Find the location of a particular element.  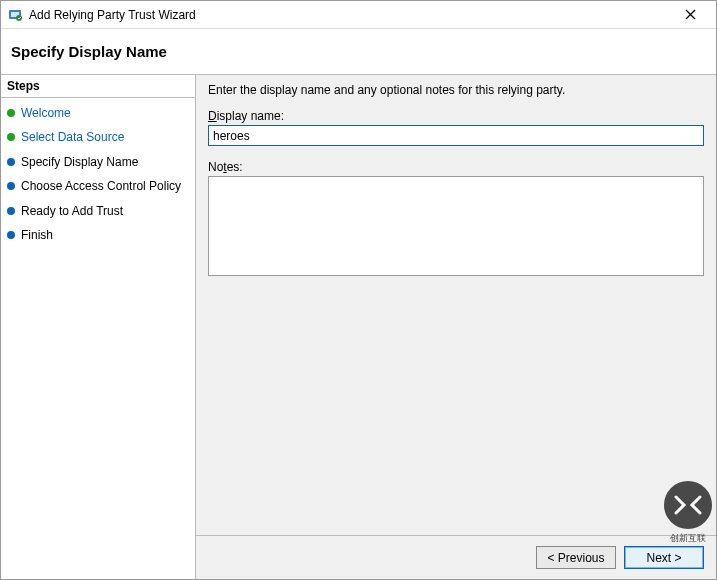

page-header: Specify Display Name is located at coordinates (358, 52).